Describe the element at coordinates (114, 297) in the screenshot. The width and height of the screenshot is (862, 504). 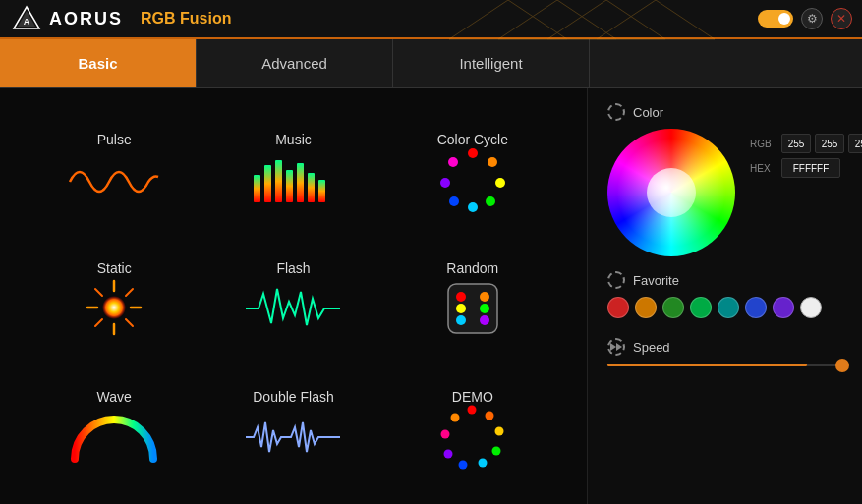
I see `mode-static: Static` at that location.